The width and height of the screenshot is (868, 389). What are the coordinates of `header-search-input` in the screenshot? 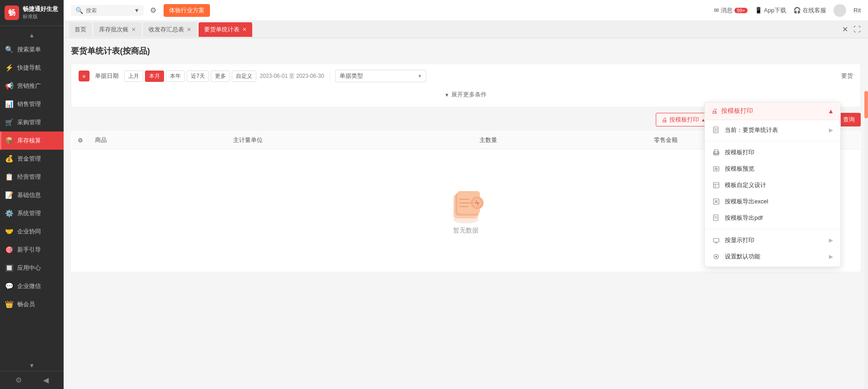 It's located at (109, 10).